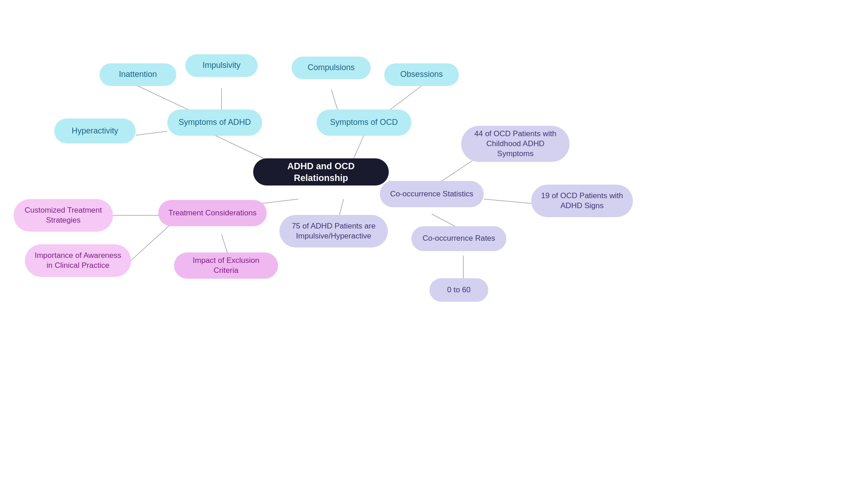 The height and width of the screenshot is (490, 868). I want to click on treatment-considerations-node: Treatment Considerations, so click(212, 213).